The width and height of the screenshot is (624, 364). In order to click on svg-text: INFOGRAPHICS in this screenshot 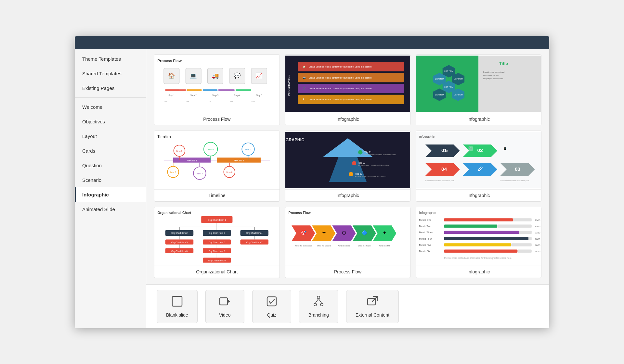, I will do `click(289, 85)`.